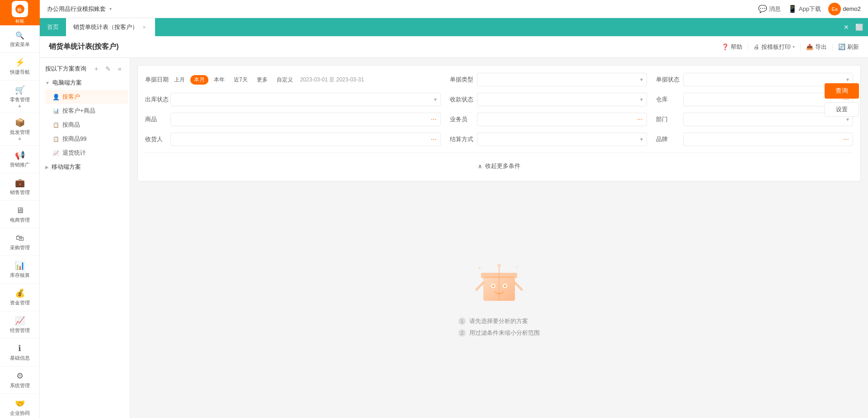  Describe the element at coordinates (20, 67) in the screenshot. I see `sidebar-item-quicknav: ⚡ 快捷导航` at that location.